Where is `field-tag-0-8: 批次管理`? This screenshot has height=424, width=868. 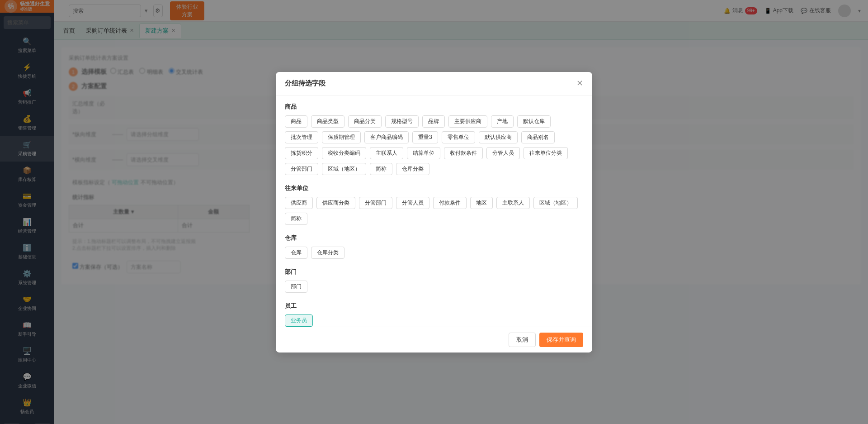
field-tag-0-8: 批次管理 is located at coordinates (302, 138).